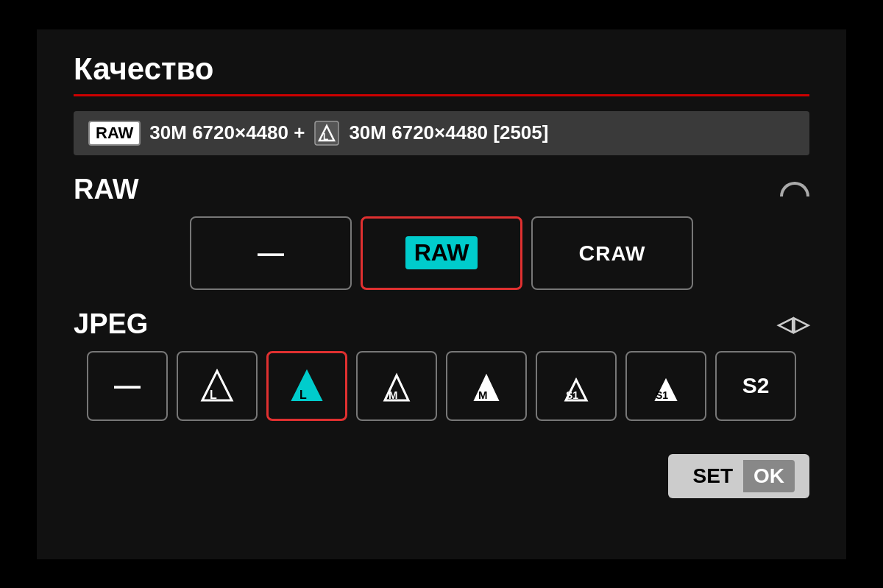 Image resolution: width=883 pixels, height=588 pixels. Describe the element at coordinates (756, 386) in the screenshot. I see `jpeg-s2-button: S2` at that location.